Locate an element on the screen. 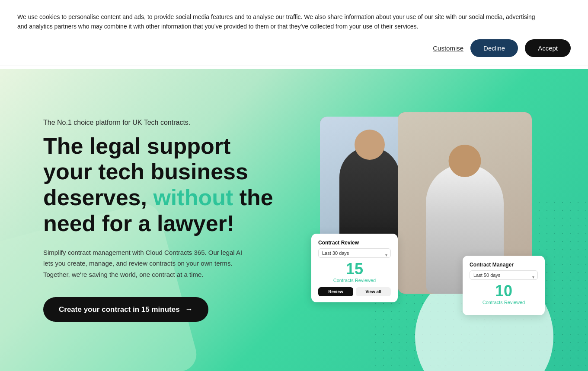  arrow-icon: → is located at coordinates (189, 309).